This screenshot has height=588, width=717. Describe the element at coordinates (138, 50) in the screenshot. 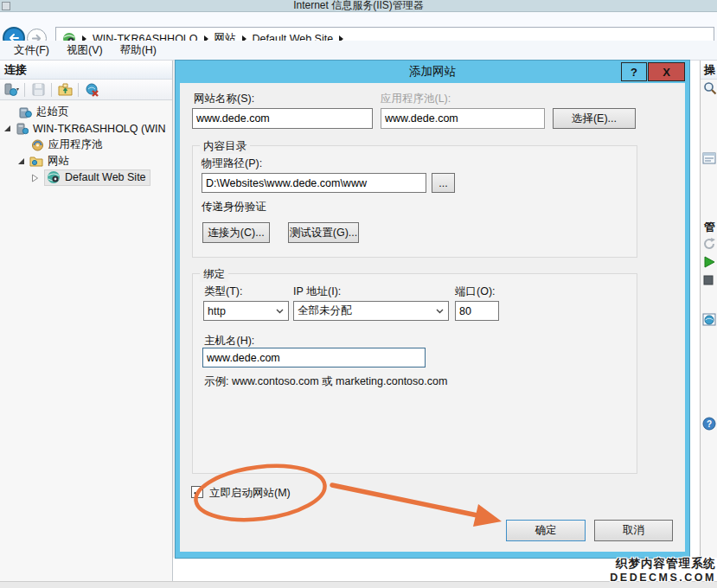

I see `menu-help: 帮助(H)` at that location.